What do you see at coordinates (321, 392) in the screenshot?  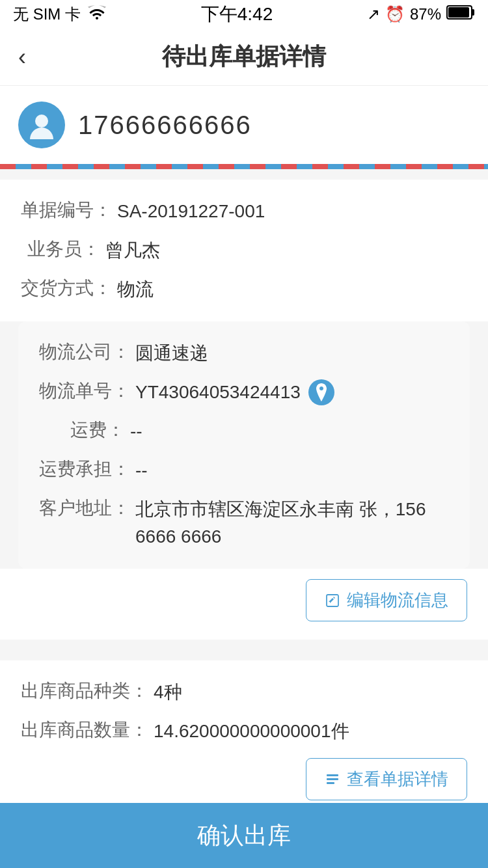 I see `tracking-map-icon` at bounding box center [321, 392].